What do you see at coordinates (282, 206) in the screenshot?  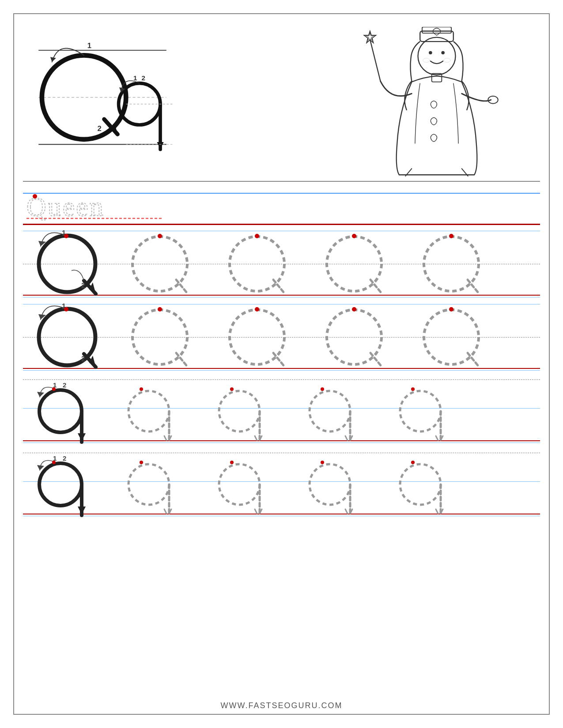 I see `word-section: Queen` at bounding box center [282, 206].